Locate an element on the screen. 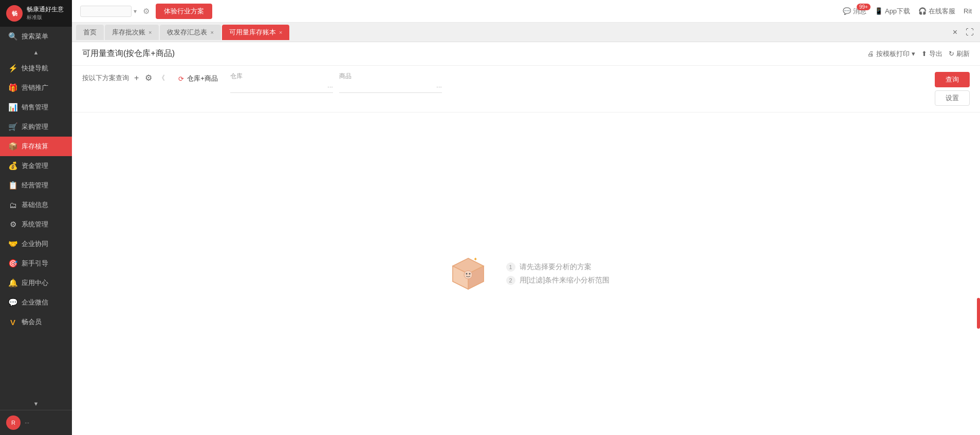 This screenshot has width=980, height=435. search-icon: 🔍 is located at coordinates (13, 36).